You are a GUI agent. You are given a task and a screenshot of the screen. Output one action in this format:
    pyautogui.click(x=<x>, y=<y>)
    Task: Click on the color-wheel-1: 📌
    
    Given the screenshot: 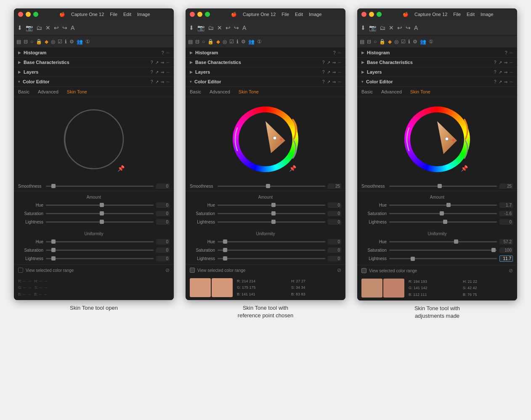 What is the action you would take?
    pyautogui.click(x=94, y=139)
    